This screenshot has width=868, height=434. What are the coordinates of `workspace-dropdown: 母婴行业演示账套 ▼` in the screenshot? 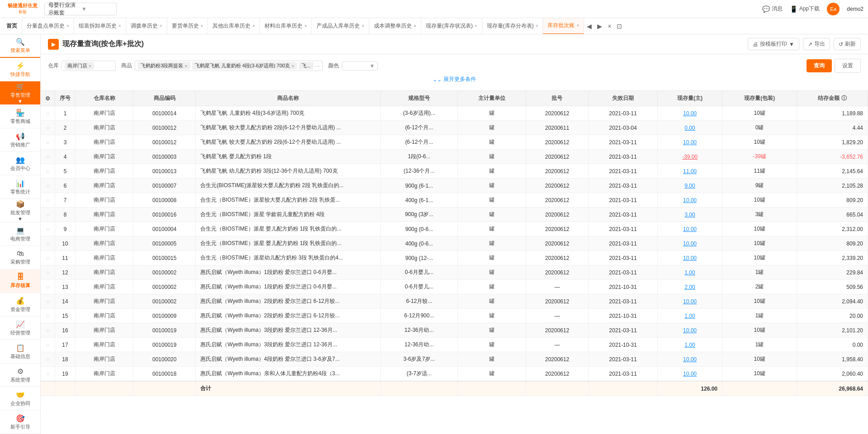 It's located at (80, 9).